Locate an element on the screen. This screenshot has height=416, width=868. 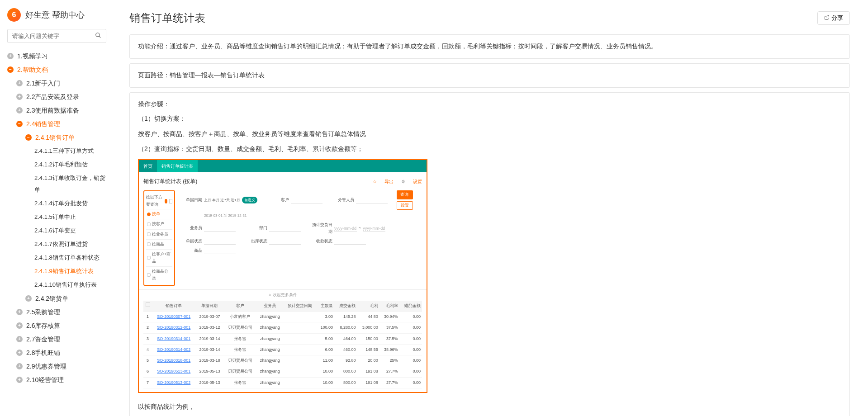
nav-label: 2.9优惠券管理 is located at coordinates (46, 366).